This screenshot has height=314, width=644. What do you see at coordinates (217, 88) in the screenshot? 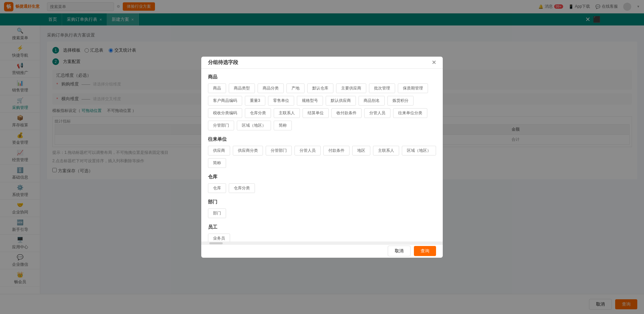
I see `tag-goods: 商品` at bounding box center [217, 88].